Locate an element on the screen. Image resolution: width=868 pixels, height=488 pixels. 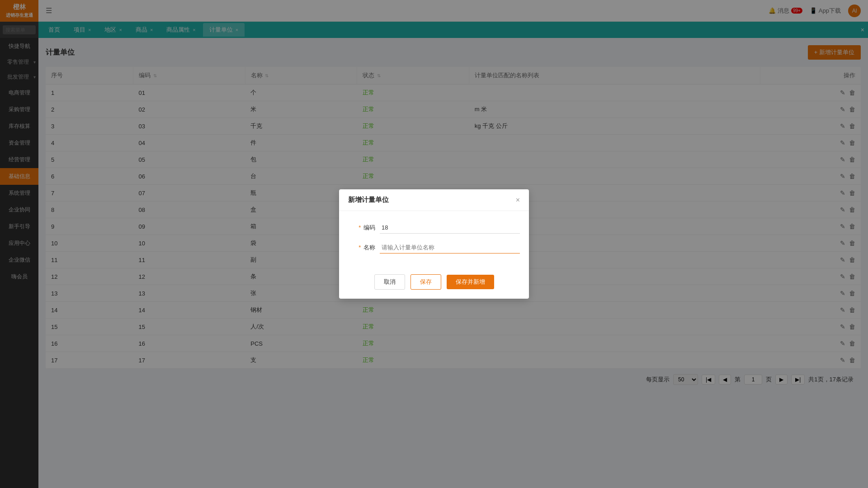
code-input is located at coordinates (450, 228).